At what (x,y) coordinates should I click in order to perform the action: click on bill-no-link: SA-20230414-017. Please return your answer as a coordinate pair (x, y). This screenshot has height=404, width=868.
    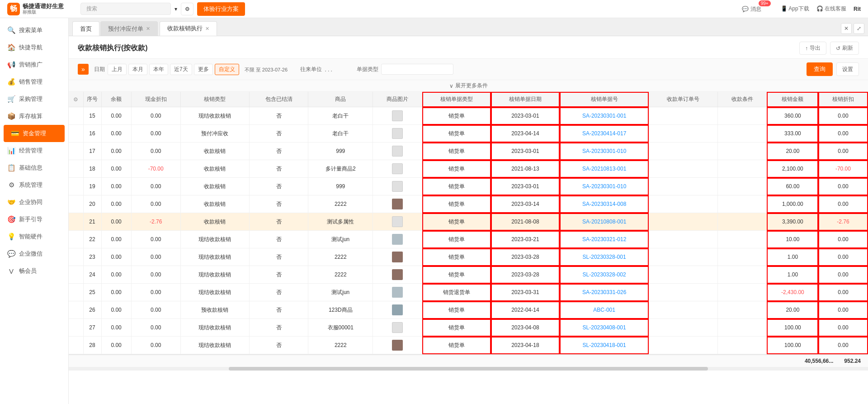
    Looking at the image, I should click on (604, 133).